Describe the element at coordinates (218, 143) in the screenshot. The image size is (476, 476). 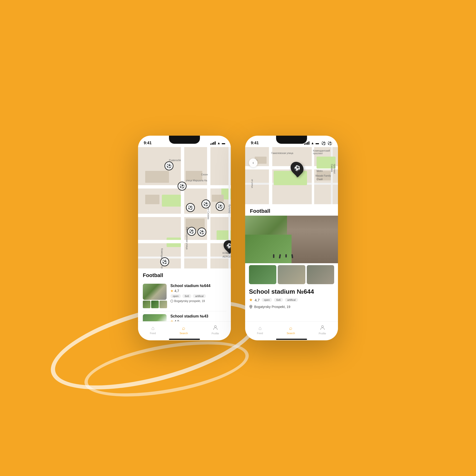
I see `status-icons-1: ▲ ▬` at that location.